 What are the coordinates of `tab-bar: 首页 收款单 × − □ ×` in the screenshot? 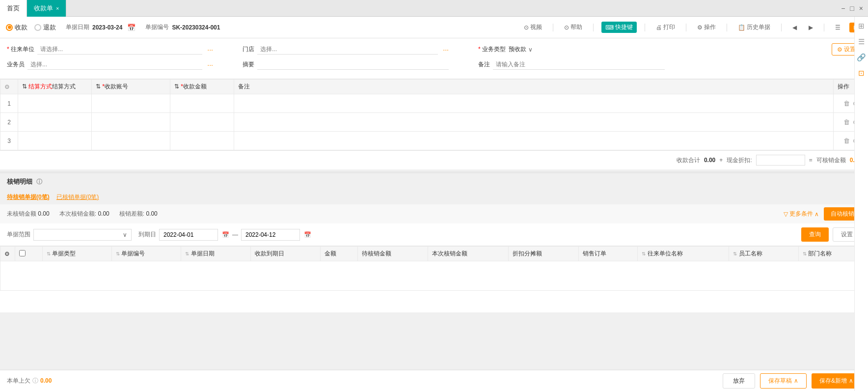 It's located at (434, 8).